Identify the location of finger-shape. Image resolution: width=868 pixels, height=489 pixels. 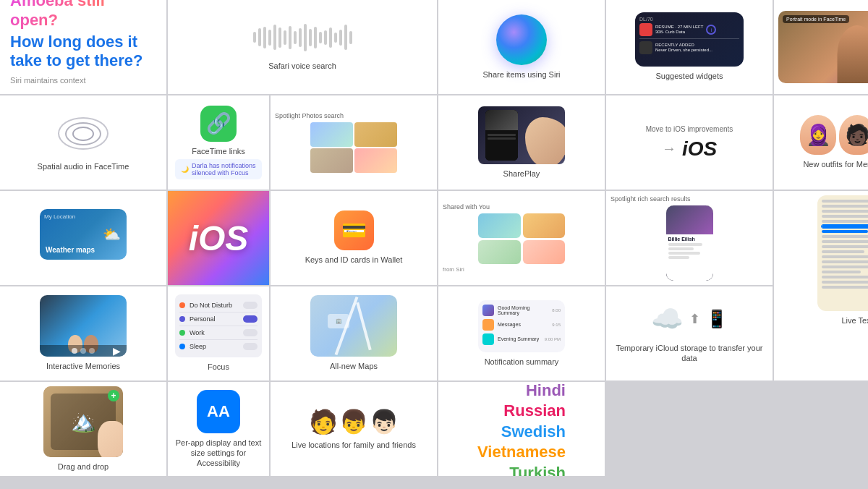
(110, 439).